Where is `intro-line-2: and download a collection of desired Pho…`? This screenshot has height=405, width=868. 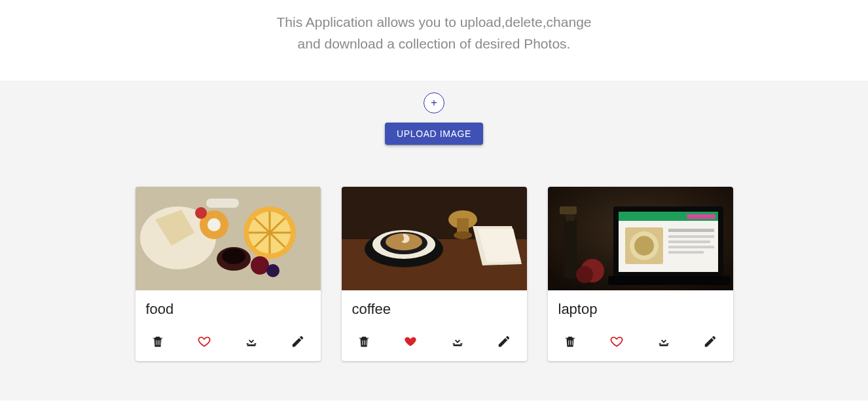 intro-line-2: and download a collection of desired Pho… is located at coordinates (435, 43).